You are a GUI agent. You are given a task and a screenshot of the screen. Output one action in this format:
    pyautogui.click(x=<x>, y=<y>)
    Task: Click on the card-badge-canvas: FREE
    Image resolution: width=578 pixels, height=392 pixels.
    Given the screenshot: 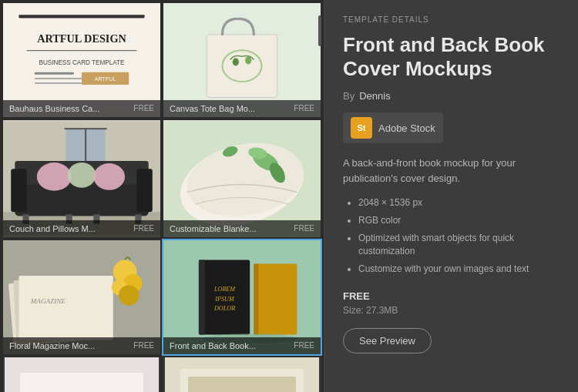 What is the action you would take?
    pyautogui.click(x=304, y=108)
    